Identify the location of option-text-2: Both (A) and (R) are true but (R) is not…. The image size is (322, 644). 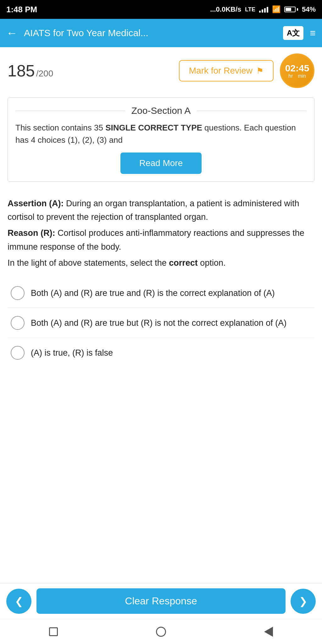
(158, 323).